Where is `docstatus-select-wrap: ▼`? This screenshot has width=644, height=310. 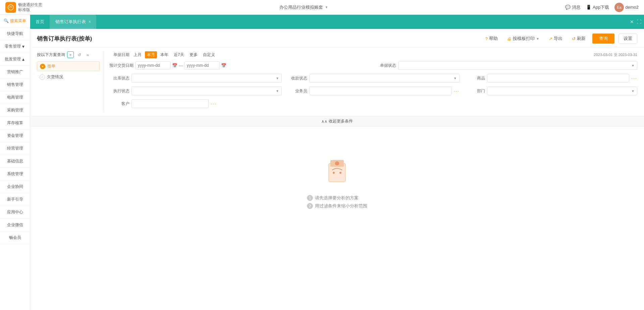
docstatus-select-wrap: ▼ is located at coordinates (518, 65).